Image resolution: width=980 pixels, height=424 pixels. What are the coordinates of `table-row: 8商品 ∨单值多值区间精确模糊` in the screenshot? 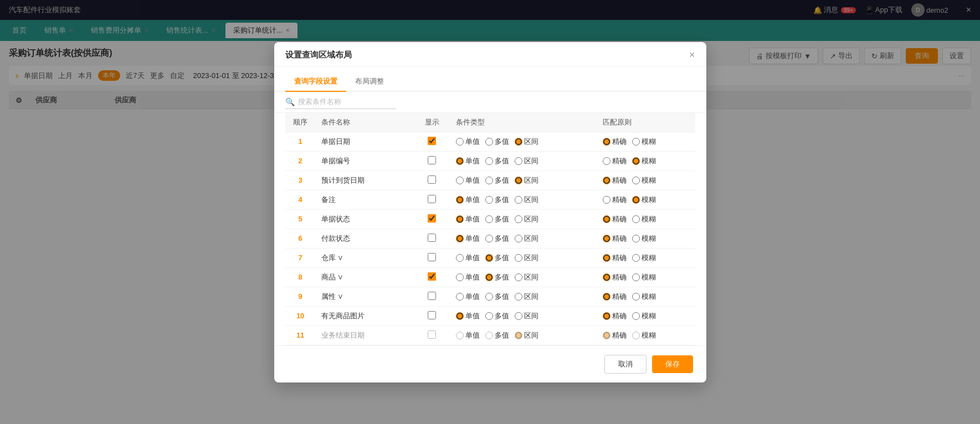 It's located at (490, 277).